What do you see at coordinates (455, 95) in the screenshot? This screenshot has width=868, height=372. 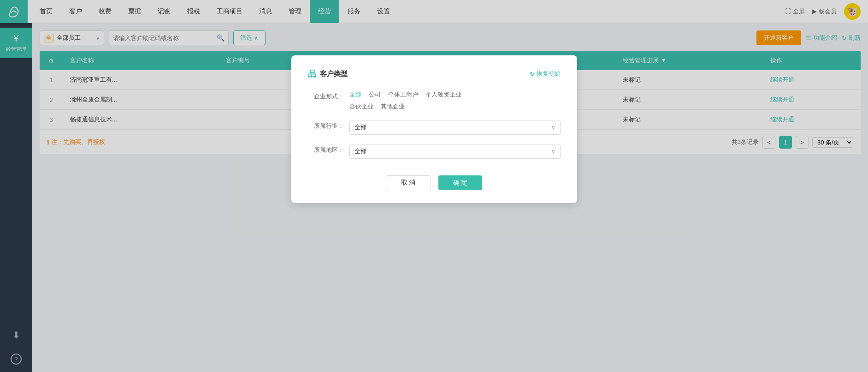 I see `enterprise-type-options: 全部 公司 个体工商户 个人独资企业` at bounding box center [455, 95].